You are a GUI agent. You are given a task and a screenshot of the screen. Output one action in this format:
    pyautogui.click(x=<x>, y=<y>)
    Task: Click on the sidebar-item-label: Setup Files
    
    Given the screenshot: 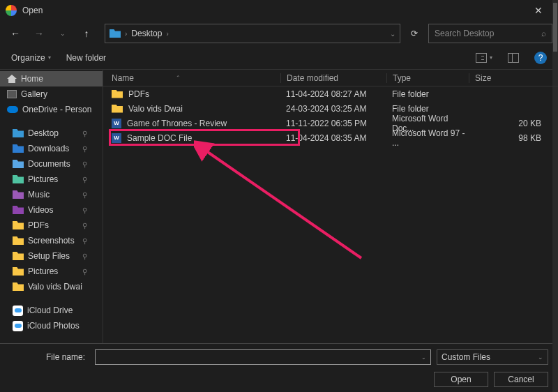 What is the action you would take?
    pyautogui.click(x=49, y=256)
    